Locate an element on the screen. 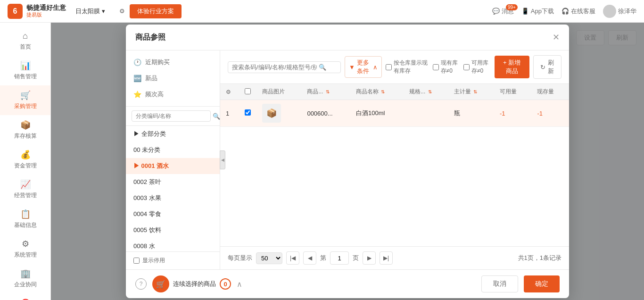  guide-icon: 🎯 is located at coordinates (25, 299).